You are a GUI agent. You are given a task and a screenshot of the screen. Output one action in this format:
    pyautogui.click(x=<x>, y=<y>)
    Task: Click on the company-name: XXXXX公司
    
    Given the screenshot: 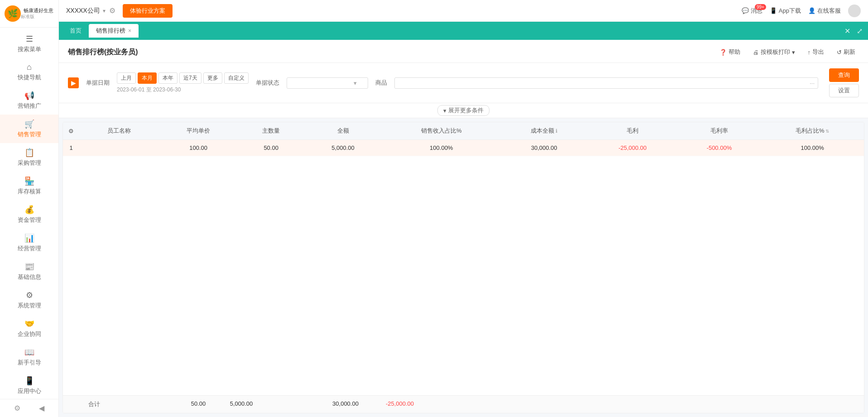 What is the action you would take?
    pyautogui.click(x=83, y=11)
    